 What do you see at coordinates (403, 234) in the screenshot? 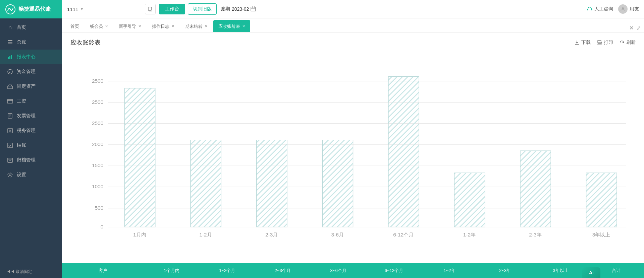
I see `svg-text: 6-12个月` at bounding box center [403, 234].